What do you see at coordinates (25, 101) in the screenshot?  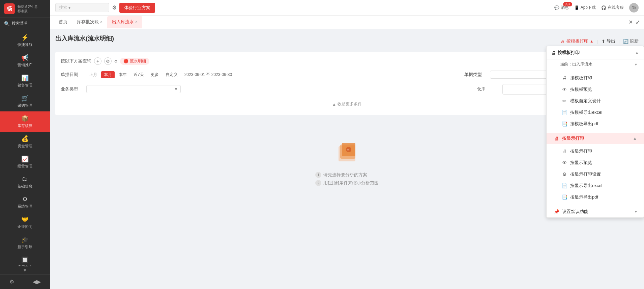 I see `sidebar-item-purchase: 🛒 采购管理` at bounding box center [25, 101].